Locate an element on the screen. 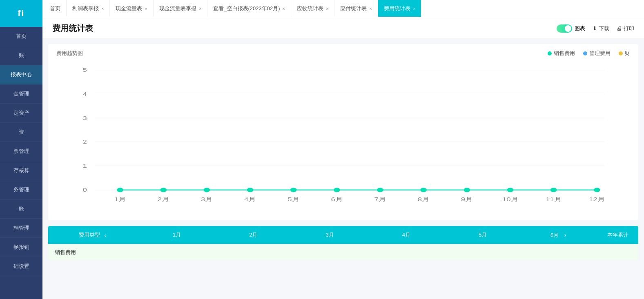 The width and height of the screenshot is (644, 299). th-jan: 1月 is located at coordinates (177, 235).